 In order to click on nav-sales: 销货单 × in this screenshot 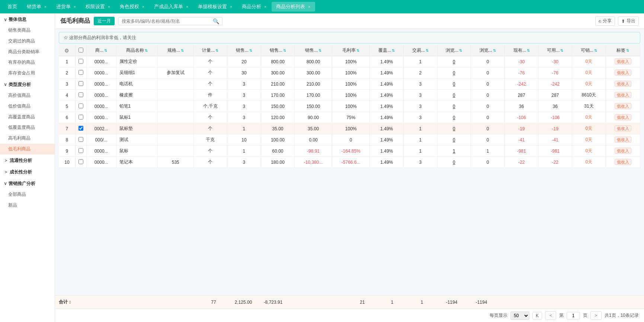, I will do `click(36, 7)`.